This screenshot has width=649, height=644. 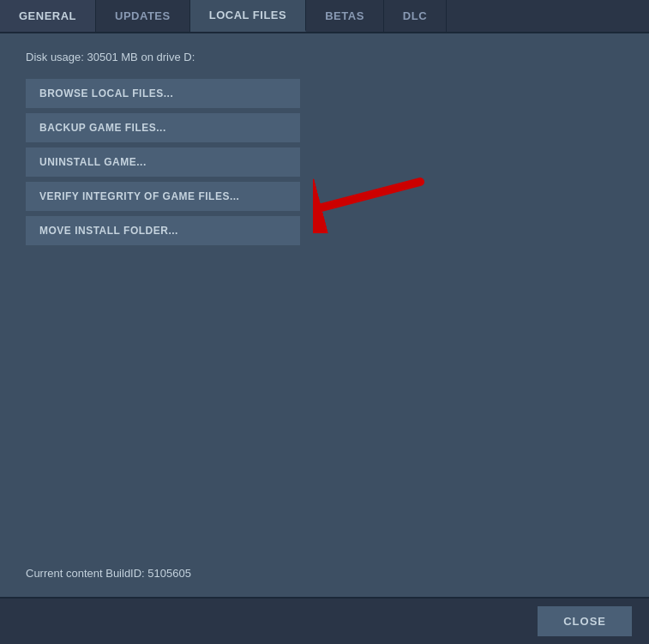 What do you see at coordinates (163, 162) in the screenshot?
I see `uninstall-game-button: UNINSTALL GAME...` at bounding box center [163, 162].